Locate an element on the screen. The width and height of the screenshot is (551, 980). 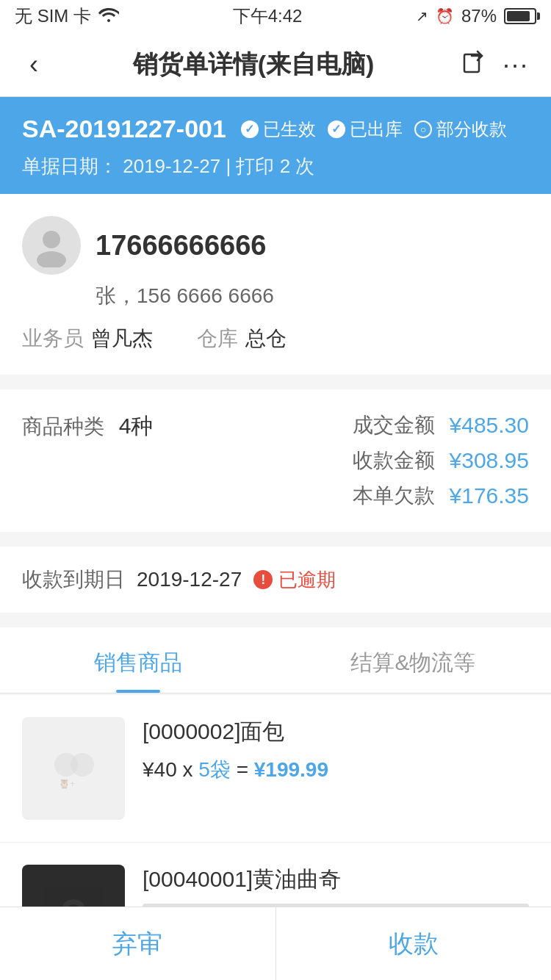
order-id: SA-20191227-001 is located at coordinates (124, 129).